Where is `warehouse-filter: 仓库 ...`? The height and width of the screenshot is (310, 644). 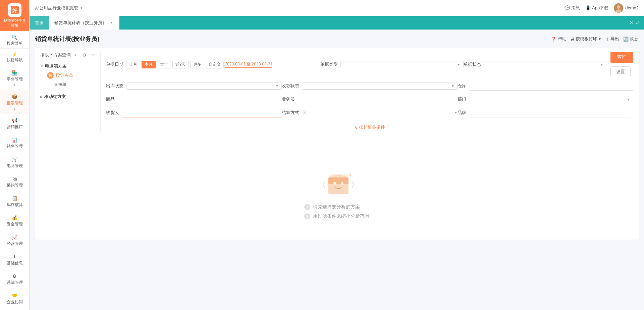 warehouse-filter: 仓库 ... is located at coordinates (545, 86).